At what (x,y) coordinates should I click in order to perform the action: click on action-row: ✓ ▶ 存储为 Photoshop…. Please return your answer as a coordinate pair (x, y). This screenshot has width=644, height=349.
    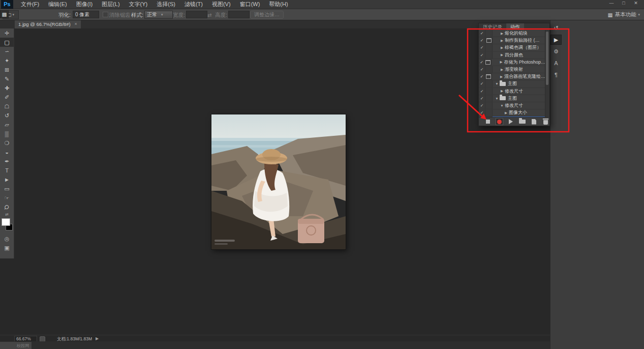
    Looking at the image, I should click on (512, 63).